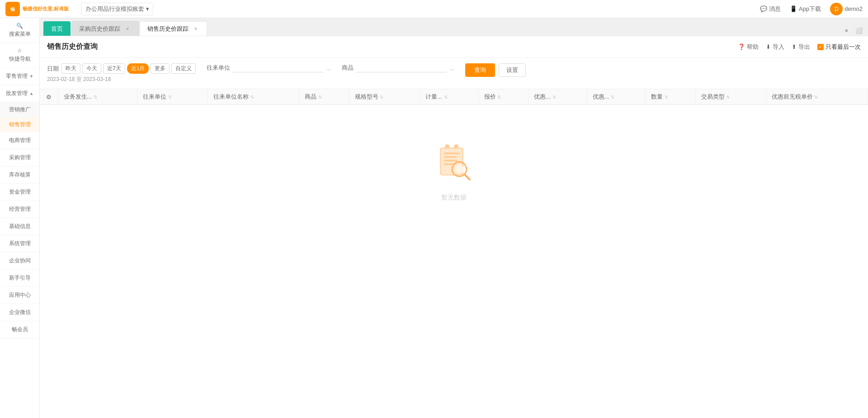  What do you see at coordinates (398, 68) in the screenshot?
I see `goods-filter-col: 商品 ...` at bounding box center [398, 68].